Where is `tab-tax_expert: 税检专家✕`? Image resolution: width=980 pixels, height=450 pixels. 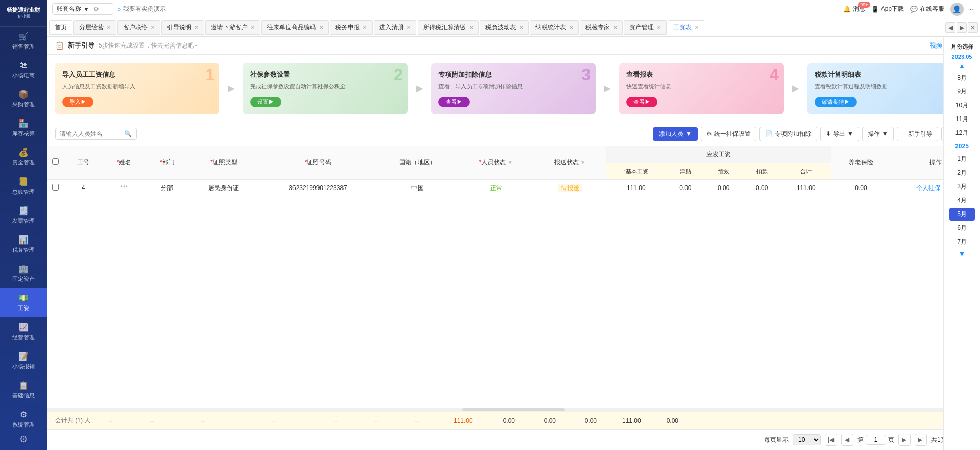 tab-tax_expert: 税检专家✕ is located at coordinates (601, 28).